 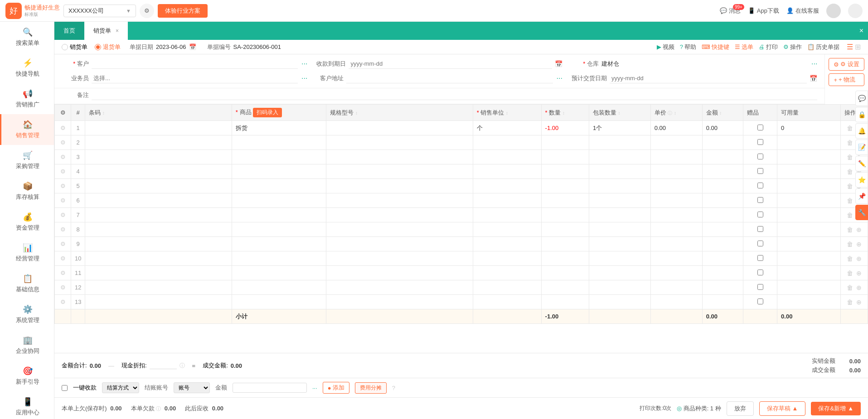 I want to click on logistics-side-btn: + + 物流, so click(x=847, y=80).